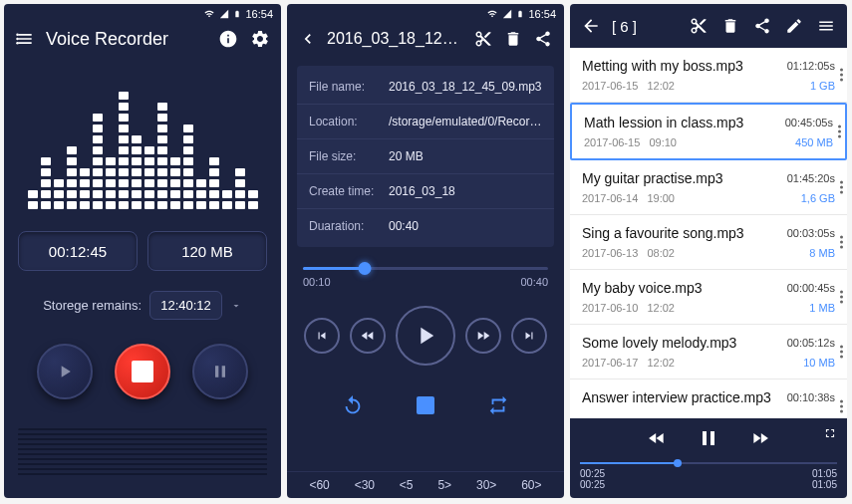  Describe the element at coordinates (709, 131) in the screenshot. I see `file-item: Math lession in class.mp3 00:45:05s 2017…` at that location.